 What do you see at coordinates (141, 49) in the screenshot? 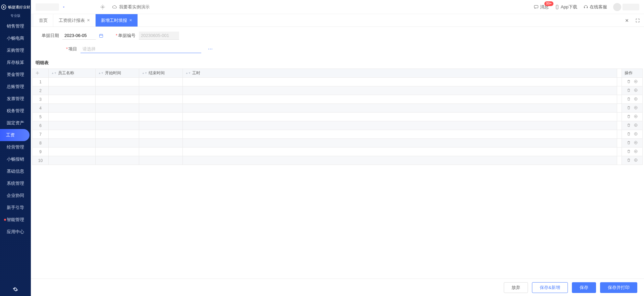
I see `project-input` at bounding box center [141, 49].